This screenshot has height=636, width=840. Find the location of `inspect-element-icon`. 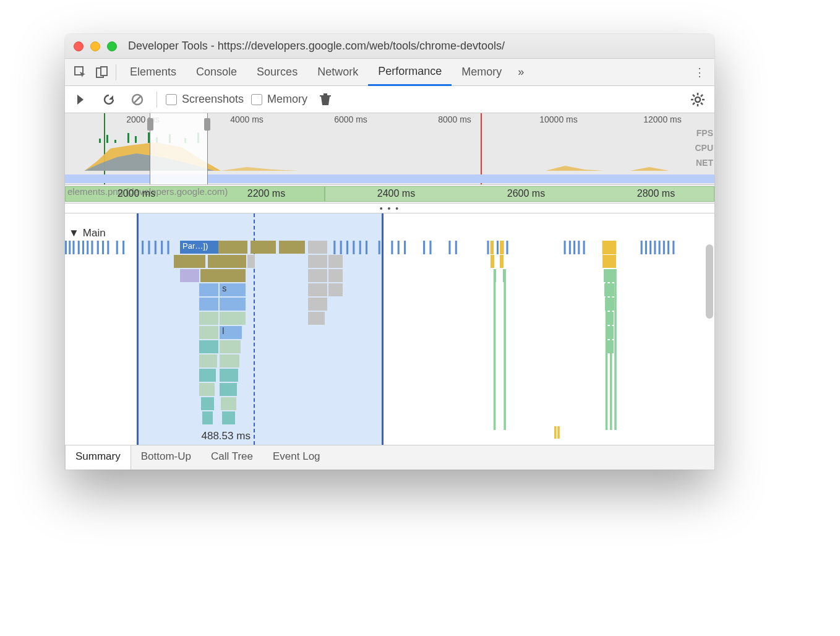

inspect-element-icon is located at coordinates (80, 72).